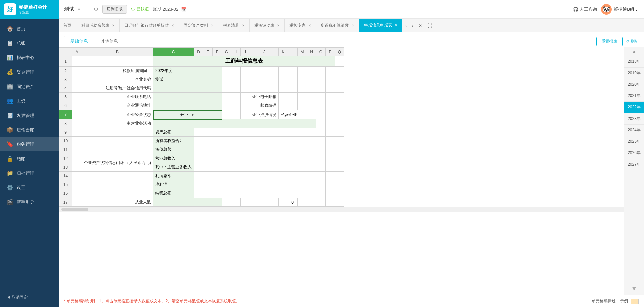 The width and height of the screenshot is (644, 307). What do you see at coordinates (250, 185) in the screenshot?
I see `cell-15D` at bounding box center [250, 185].